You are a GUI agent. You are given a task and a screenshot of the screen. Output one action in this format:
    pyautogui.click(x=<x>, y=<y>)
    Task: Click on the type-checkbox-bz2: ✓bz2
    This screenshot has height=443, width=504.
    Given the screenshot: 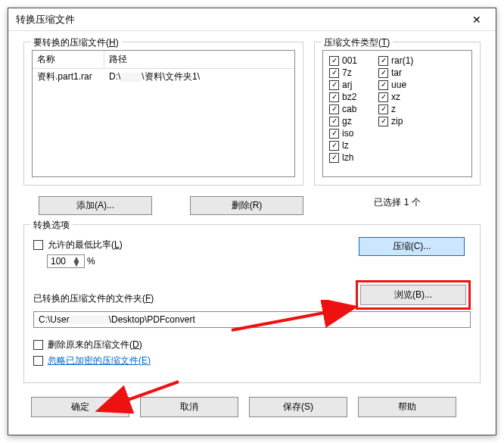 What is the action you would take?
    pyautogui.click(x=344, y=97)
    